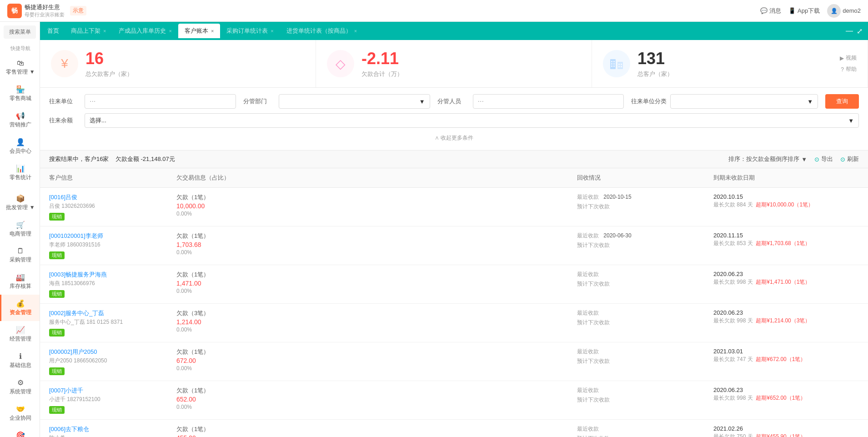 The image size is (868, 437). I want to click on logo-area: 畅 畅捷通好生意 母婴行业演示账套, so click(36, 11).